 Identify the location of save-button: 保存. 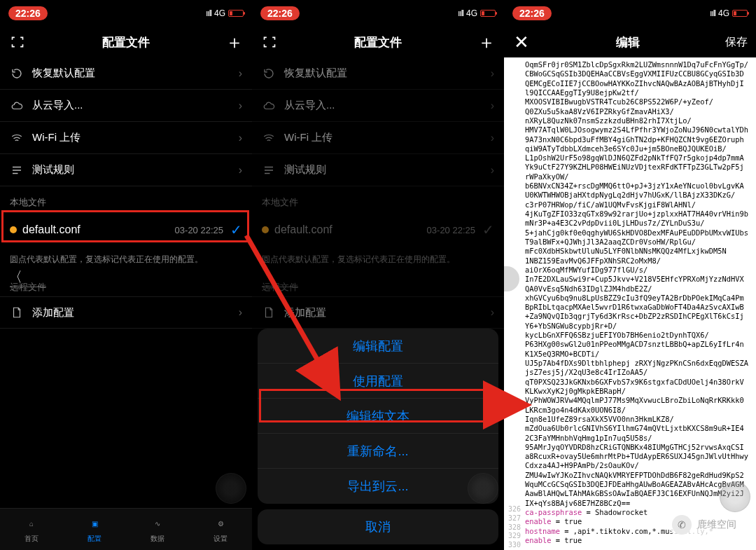
(736, 42).